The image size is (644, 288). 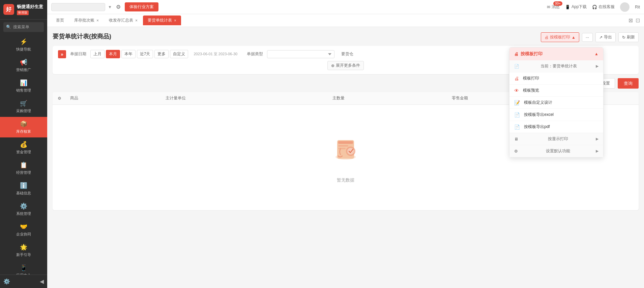 I want to click on export-button: ↗ 导出, so click(x=606, y=37).